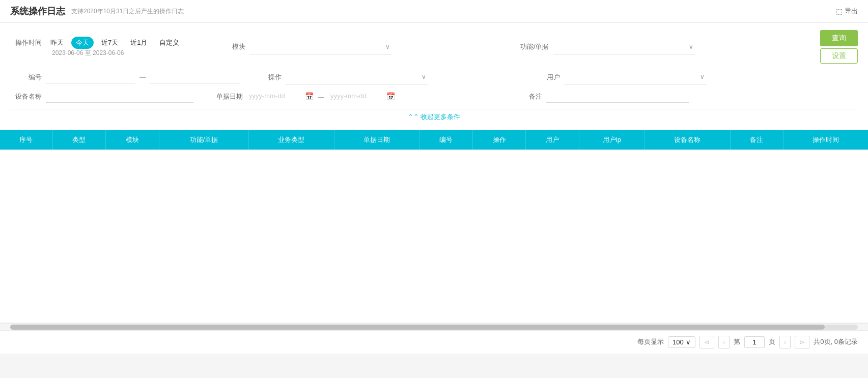  Describe the element at coordinates (275, 96) in the screenshot. I see `date-start-input` at that location.